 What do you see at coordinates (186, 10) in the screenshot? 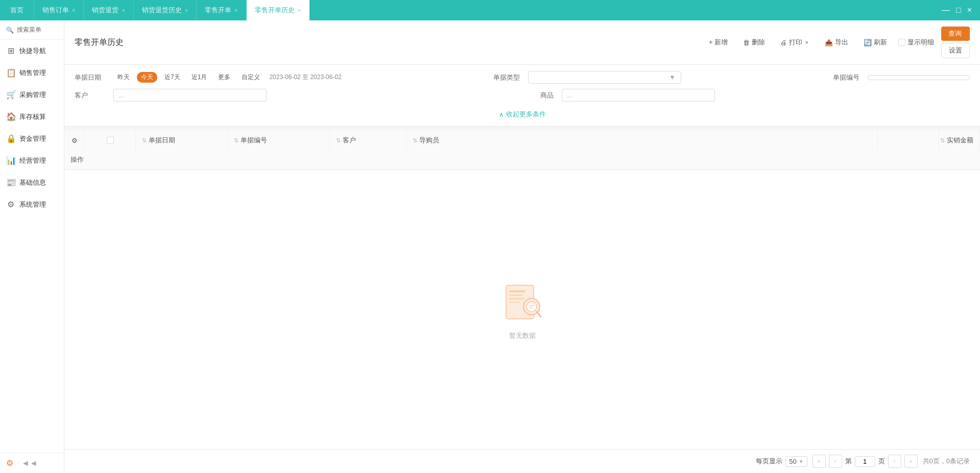
I see `tab-sales-return-history-close: ×` at bounding box center [186, 10].